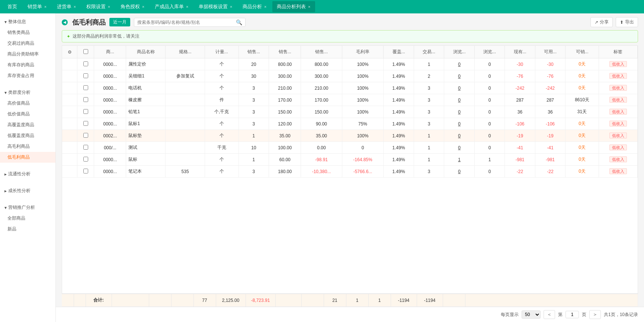  I want to click on nav-home: 首页, so click(12, 7).